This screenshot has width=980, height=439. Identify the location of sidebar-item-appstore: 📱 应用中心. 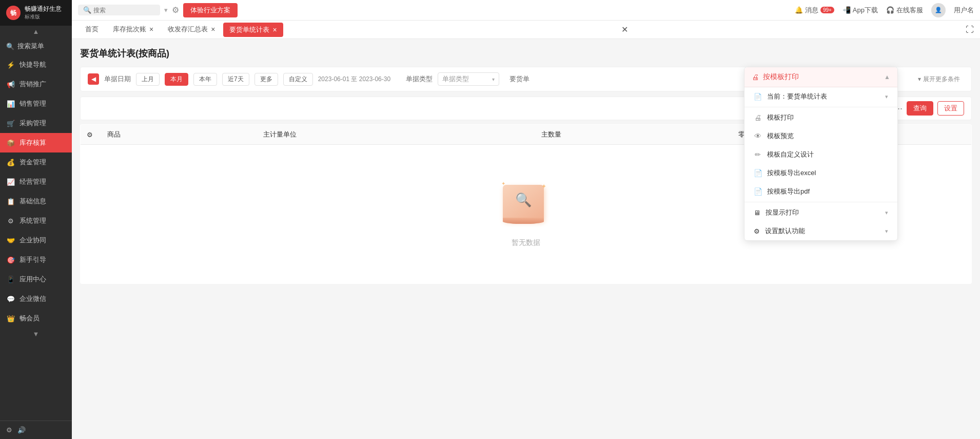
(36, 279).